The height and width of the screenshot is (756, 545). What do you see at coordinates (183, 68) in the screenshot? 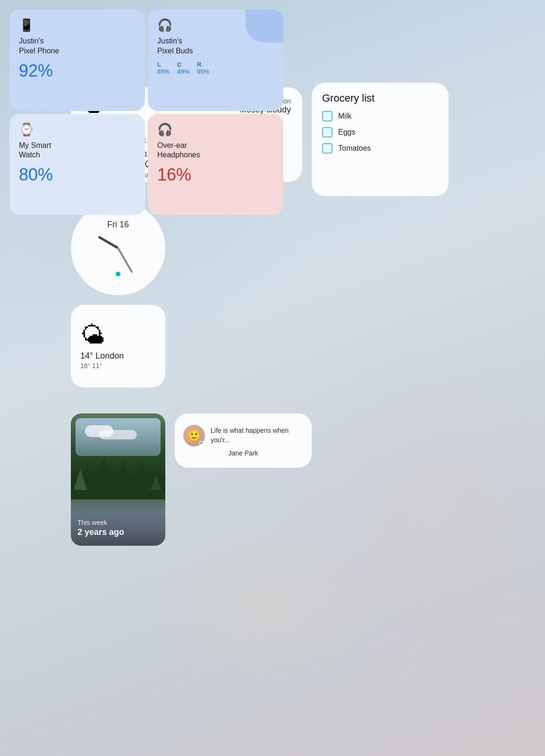
I see `bud-level-C: C 49%` at bounding box center [183, 68].